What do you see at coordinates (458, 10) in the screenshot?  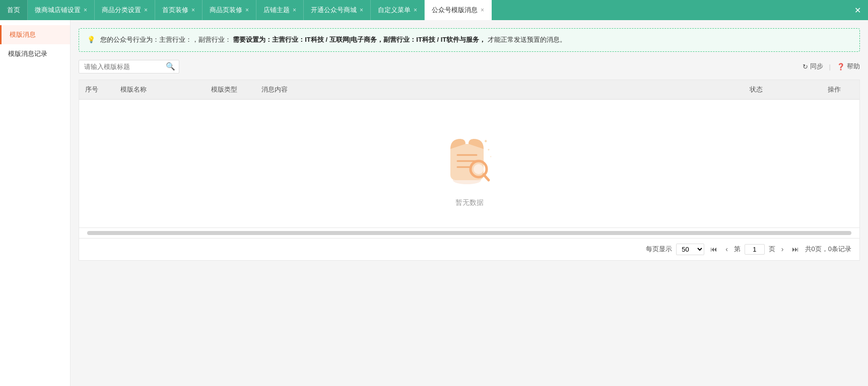 I see `tab-template-msg: 公众号模版消息×` at bounding box center [458, 10].